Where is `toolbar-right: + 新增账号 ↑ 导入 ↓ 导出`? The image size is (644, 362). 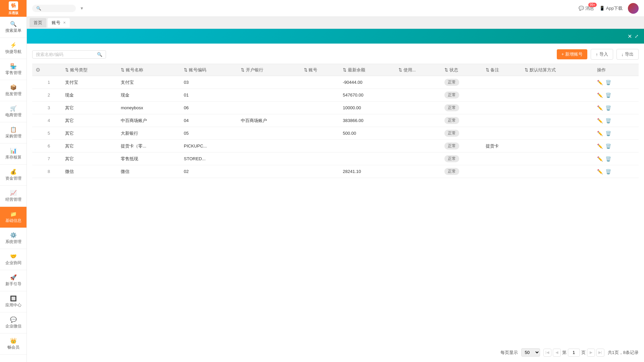 toolbar-right: + 新增账号 ↑ 导入 ↓ 导出 is located at coordinates (598, 54).